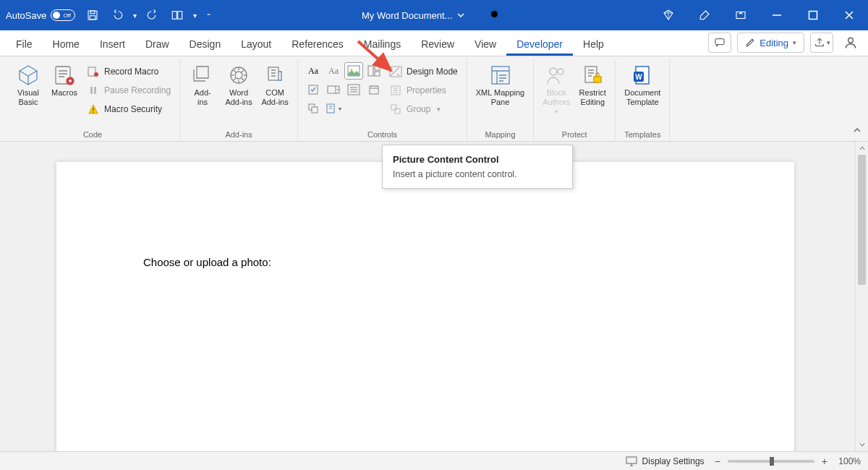 This screenshot has width=868, height=470. What do you see at coordinates (354, 90) in the screenshot?
I see `dropdown-control-icon` at bounding box center [354, 90].